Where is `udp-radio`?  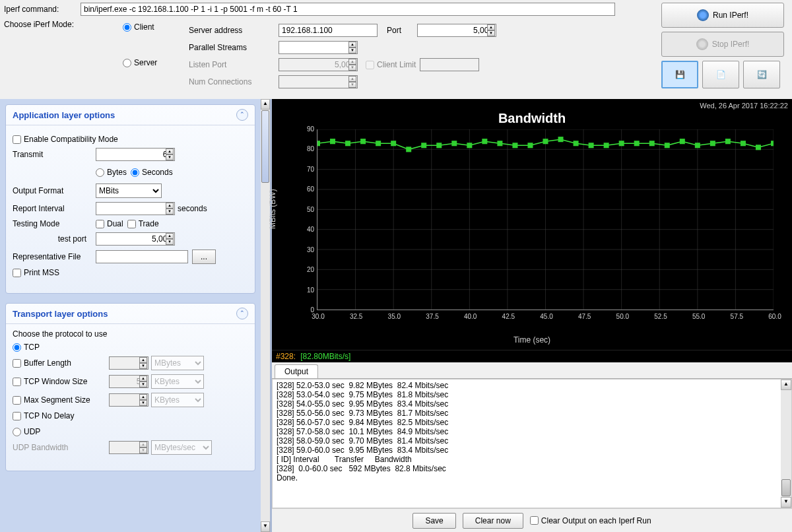 udp-radio is located at coordinates (17, 432).